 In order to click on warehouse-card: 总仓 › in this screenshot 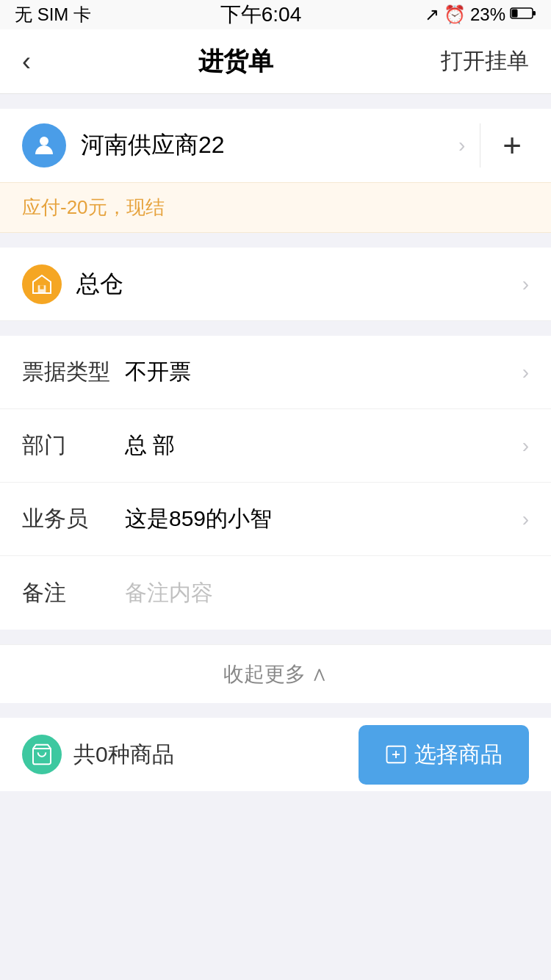, I will do `click(276, 284)`.